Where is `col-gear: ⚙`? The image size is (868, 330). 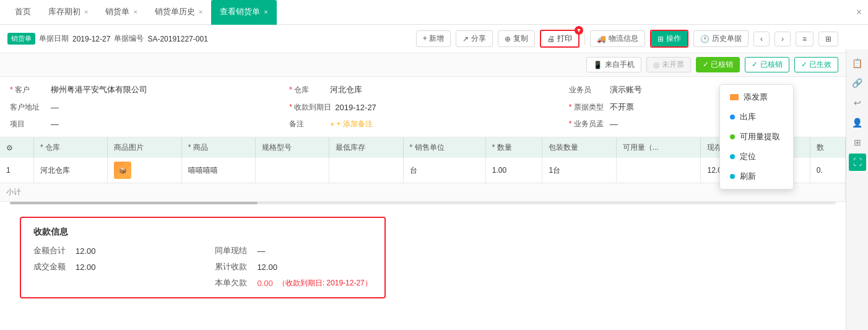
col-gear: ⚙ is located at coordinates (17, 147).